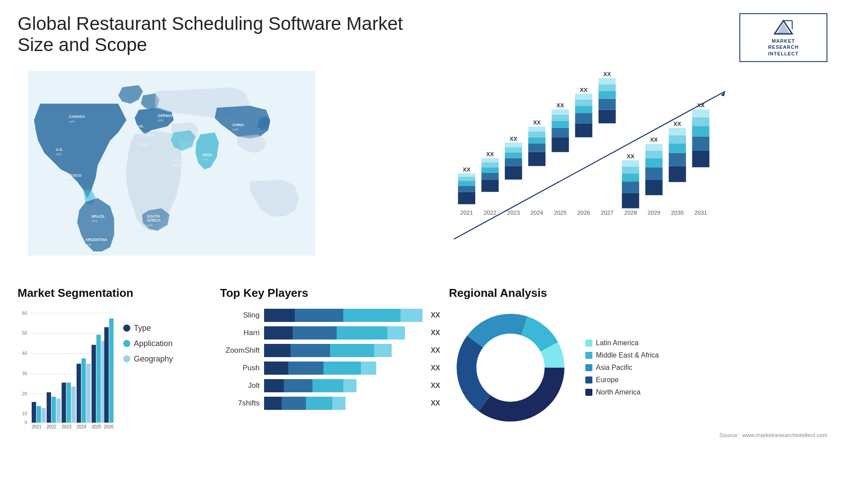 The height and width of the screenshot is (504, 845). Describe the element at coordinates (240, 368) in the screenshot. I see `player-name-push: Push` at that location.